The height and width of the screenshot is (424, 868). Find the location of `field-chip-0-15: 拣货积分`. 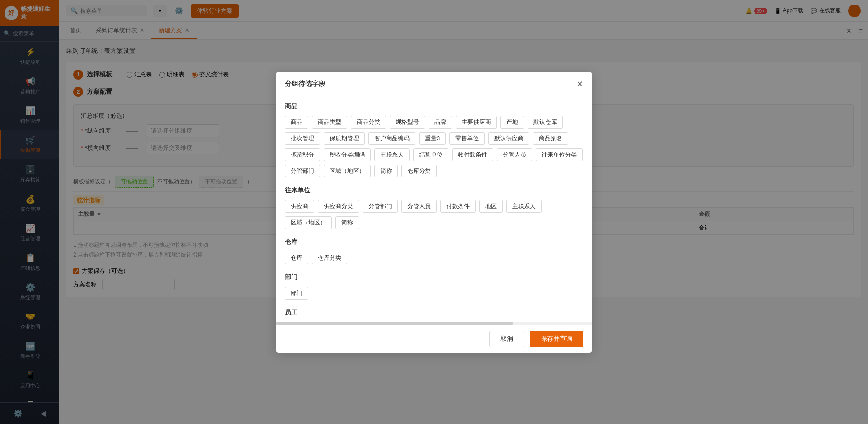

field-chip-0-15: 拣货积分 is located at coordinates (302, 155).